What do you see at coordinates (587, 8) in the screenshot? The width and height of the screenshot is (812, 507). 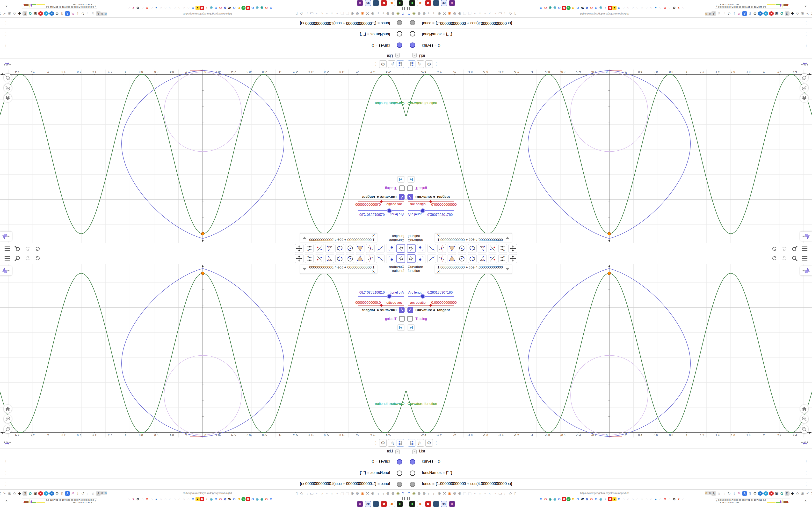 I see `pinwheel-favicon: ✿` at bounding box center [587, 8].